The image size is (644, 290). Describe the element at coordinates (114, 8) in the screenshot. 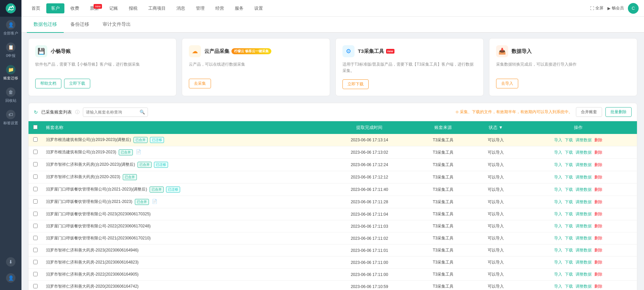

I see `topnav-bookkeeping: 记账` at that location.